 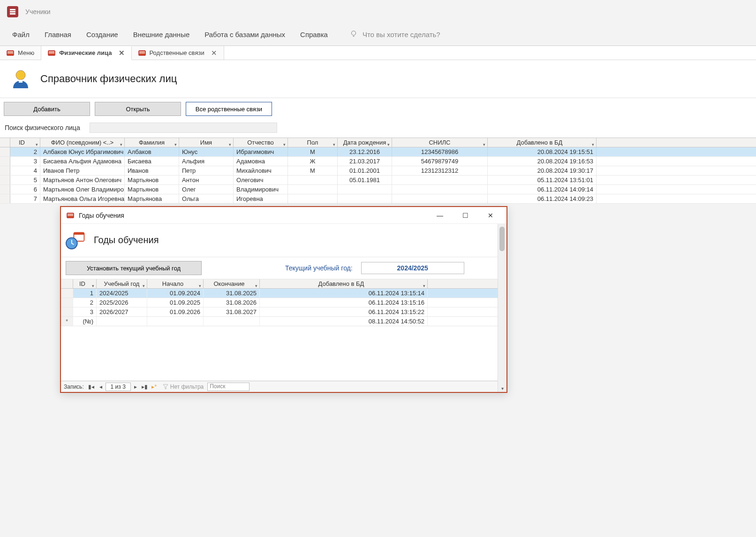 What do you see at coordinates (67, 321) in the screenshot?
I see `row-selector: *` at bounding box center [67, 321].